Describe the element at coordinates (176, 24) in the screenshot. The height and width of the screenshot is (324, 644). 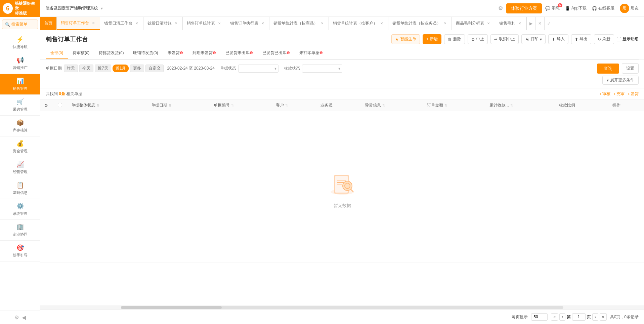
I see `tab-close-cash-reconcile: ✕` at that location.